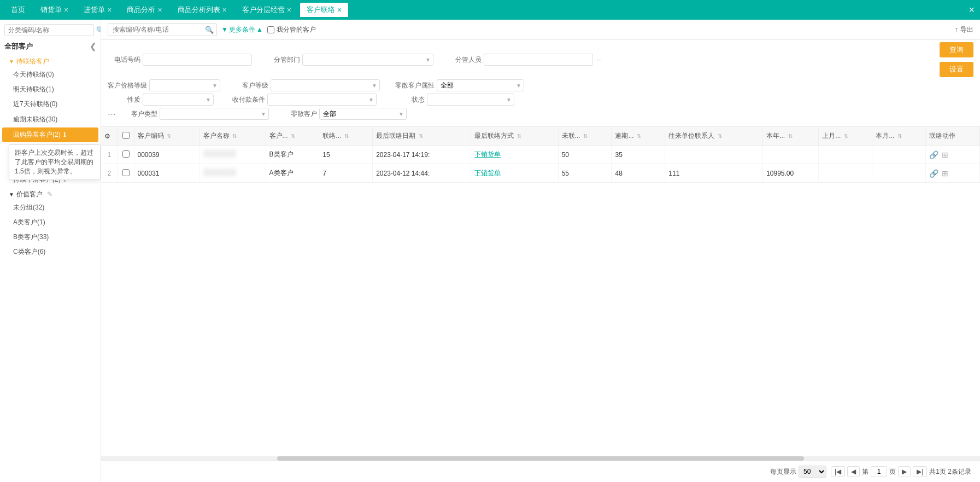 The image size is (980, 482). Describe the element at coordinates (900, 136) in the screenshot. I see `sort-this-month-icon: ⇅` at that location.